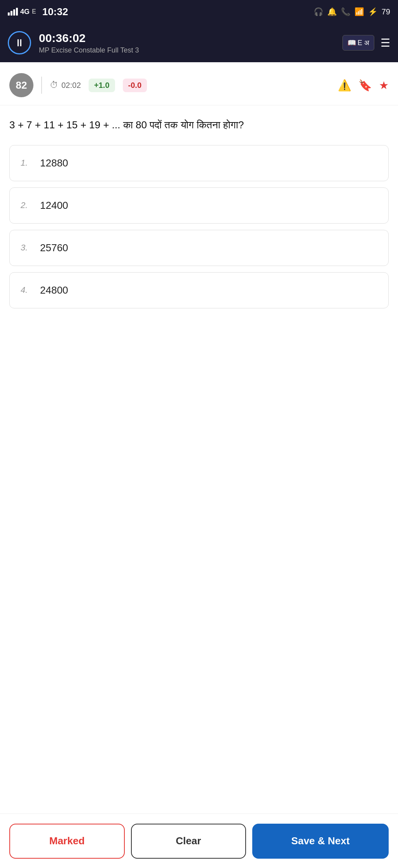  What do you see at coordinates (25, 12) in the screenshot?
I see `network-type: 4G` at bounding box center [25, 12].